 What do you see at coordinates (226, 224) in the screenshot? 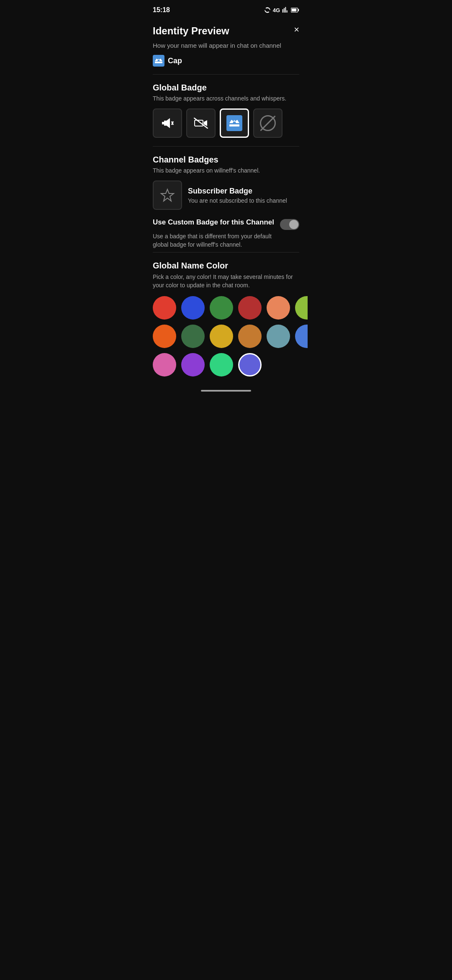
I see `custom-badge-header: Use Custom Badge for this Channel` at bounding box center [226, 224].